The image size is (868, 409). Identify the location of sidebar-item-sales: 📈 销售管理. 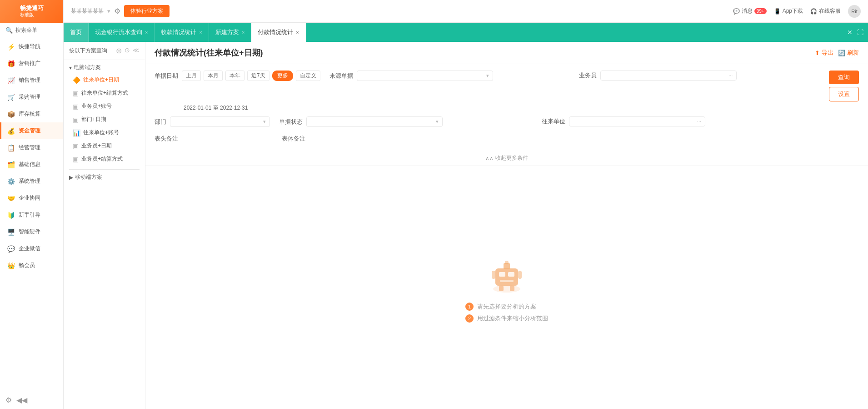
(32, 80).